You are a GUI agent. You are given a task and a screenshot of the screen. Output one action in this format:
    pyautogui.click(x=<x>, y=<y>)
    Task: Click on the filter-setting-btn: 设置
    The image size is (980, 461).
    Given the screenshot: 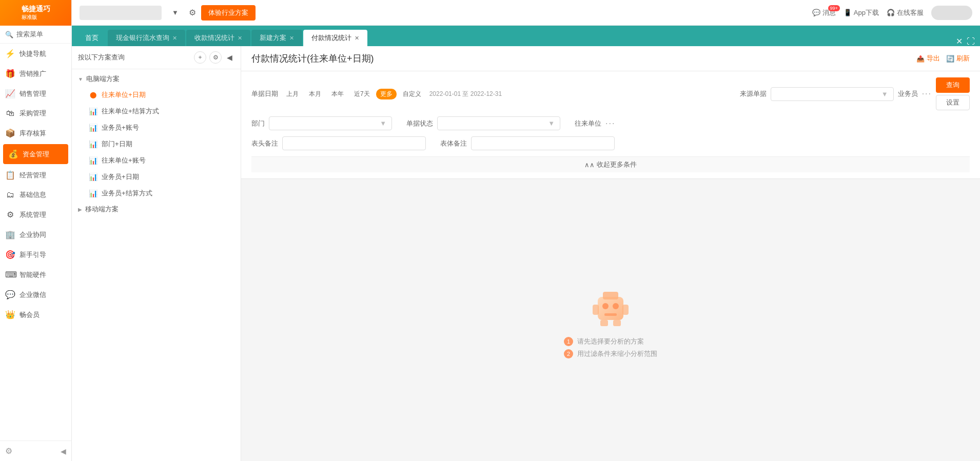 What is the action you would take?
    pyautogui.click(x=953, y=103)
    